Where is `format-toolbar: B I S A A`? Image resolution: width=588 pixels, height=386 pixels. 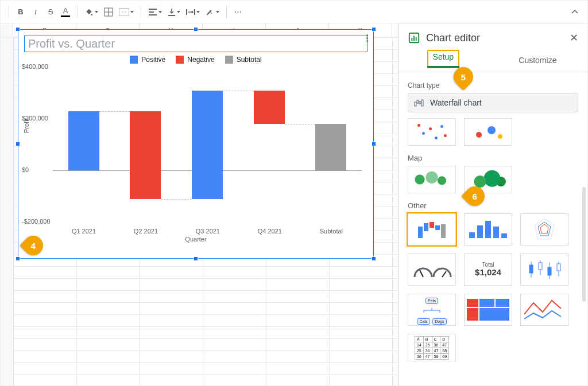 format-toolbar: B I S A A is located at coordinates (294, 12).